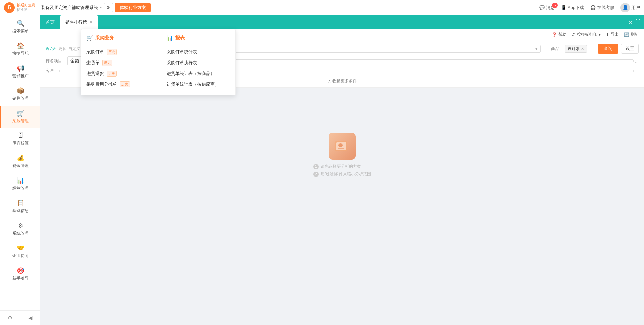  I want to click on sidebar-label-basic: 基础信息, so click(21, 211).